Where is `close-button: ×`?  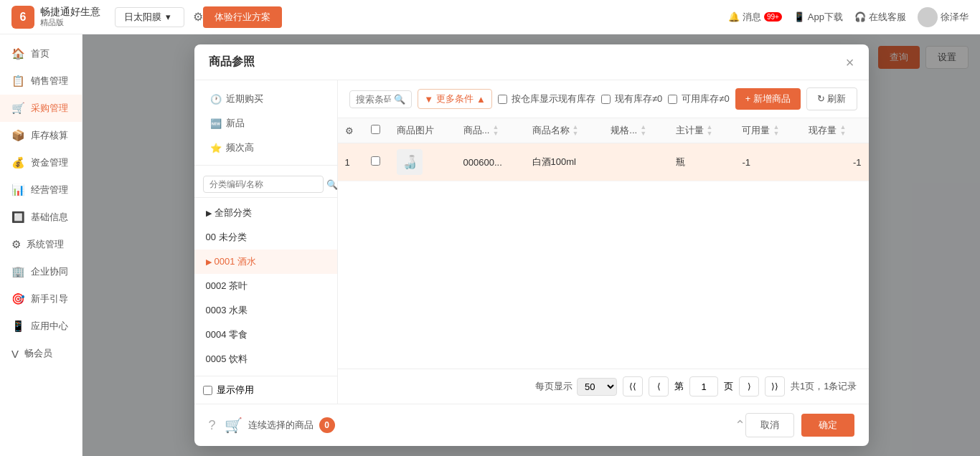 close-button: × is located at coordinates (850, 62).